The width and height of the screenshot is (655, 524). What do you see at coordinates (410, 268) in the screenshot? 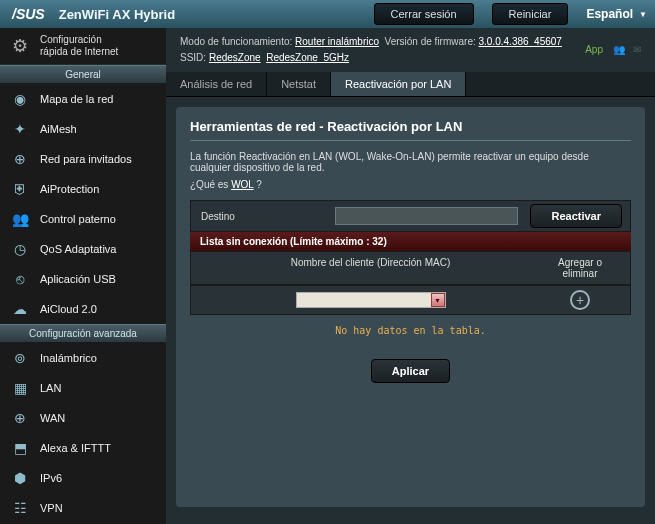
I see `table-columns: Nombre del cliente (Dirección MAC) Agreg…` at bounding box center [410, 268].